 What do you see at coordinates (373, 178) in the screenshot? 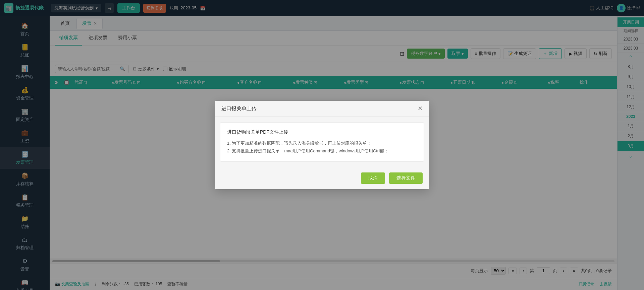
I see `cancel-modal-button: 取消` at bounding box center [373, 178].